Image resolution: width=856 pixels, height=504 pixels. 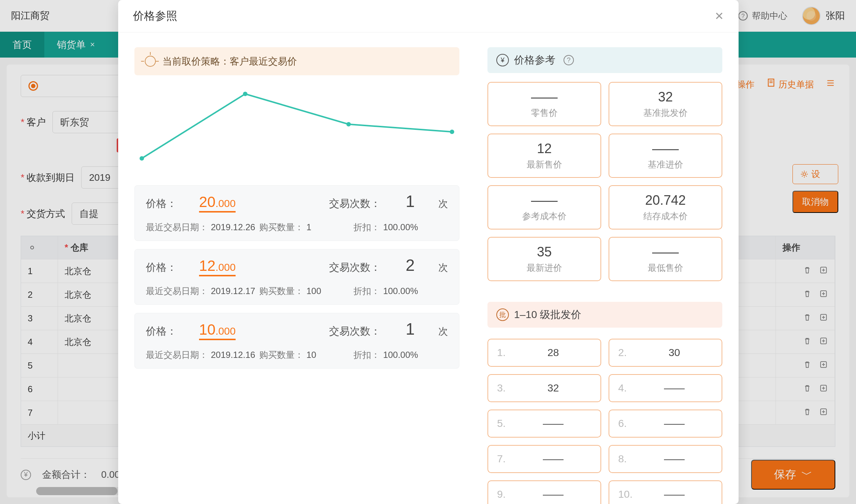 What do you see at coordinates (544, 424) in the screenshot?
I see `wholesale-tier: 5.——` at bounding box center [544, 424].